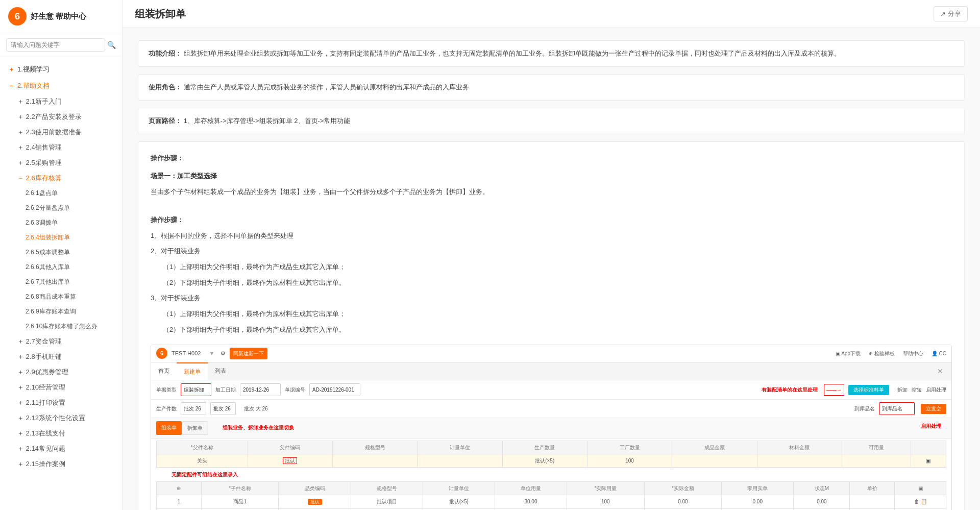 This screenshot has height=510, width=980. Describe the element at coordinates (954, 14) in the screenshot. I see `share-label: 分享` at that location.